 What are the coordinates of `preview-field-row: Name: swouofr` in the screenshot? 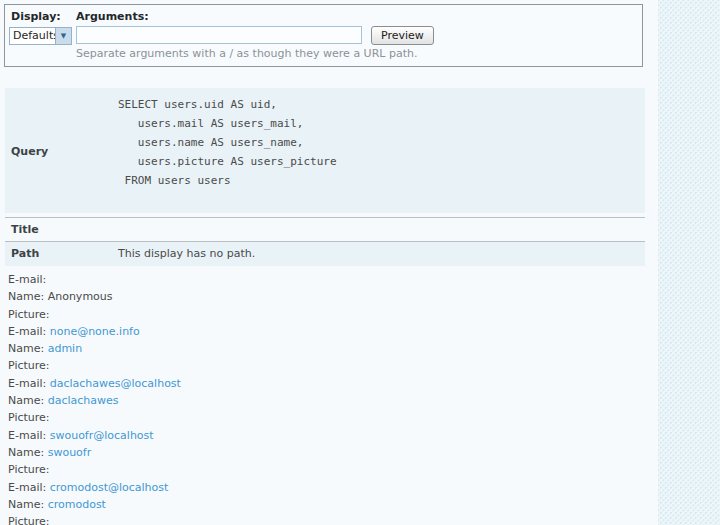 It's located at (323, 452).